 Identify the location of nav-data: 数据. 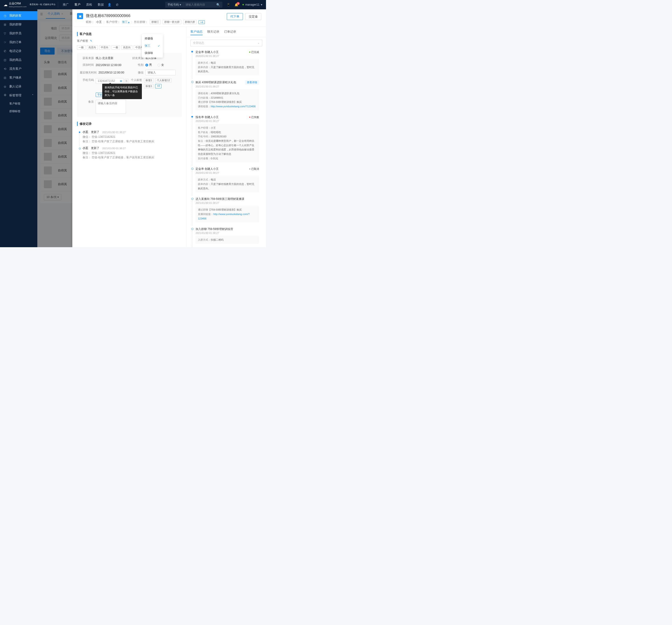
(101, 5).